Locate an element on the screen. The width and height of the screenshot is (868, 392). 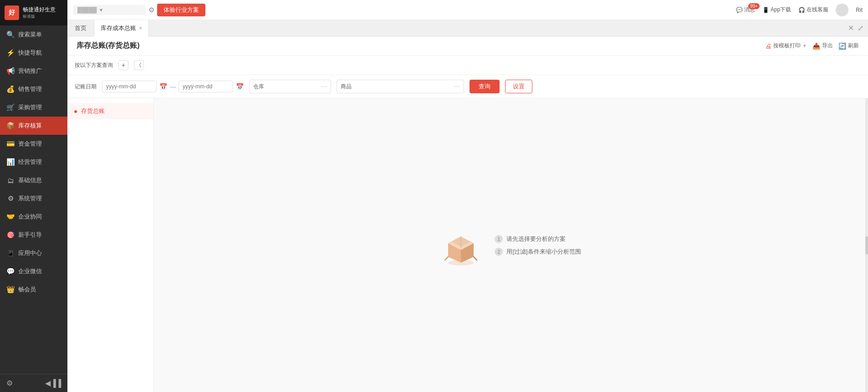
wechat-icon: 💬 is located at coordinates (10, 271).